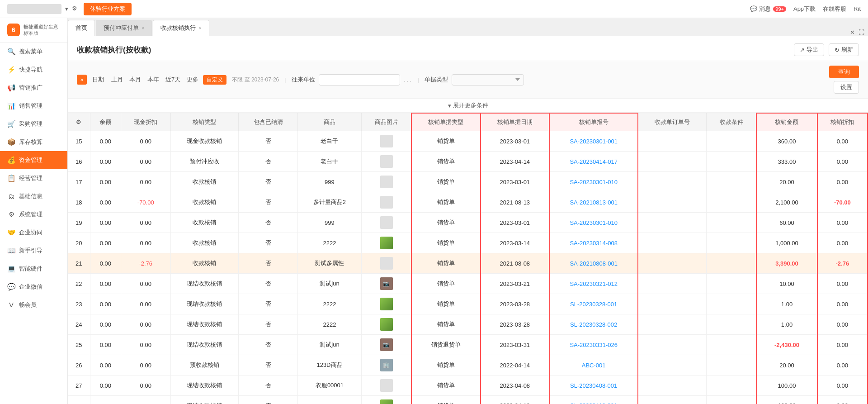 This screenshot has width=868, height=404. I want to click on sidebar-item-快捷导航: ⚡快捷导航, so click(33, 70).